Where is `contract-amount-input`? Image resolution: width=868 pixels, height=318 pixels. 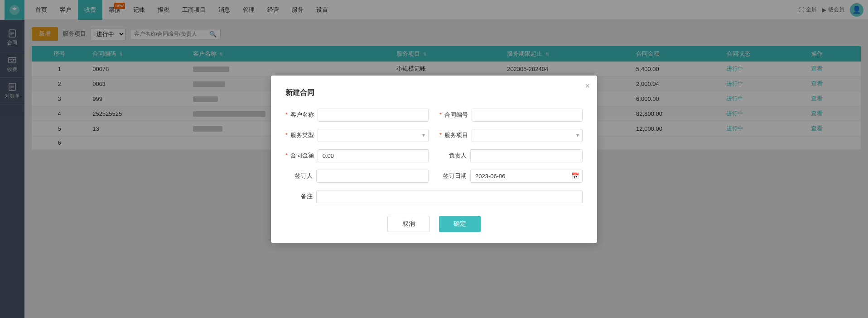
contract-amount-input is located at coordinates (373, 156).